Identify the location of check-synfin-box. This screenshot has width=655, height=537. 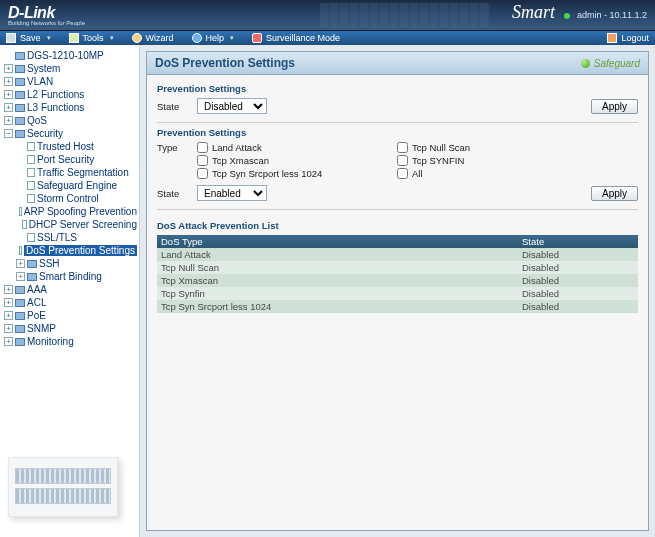
(402, 160).